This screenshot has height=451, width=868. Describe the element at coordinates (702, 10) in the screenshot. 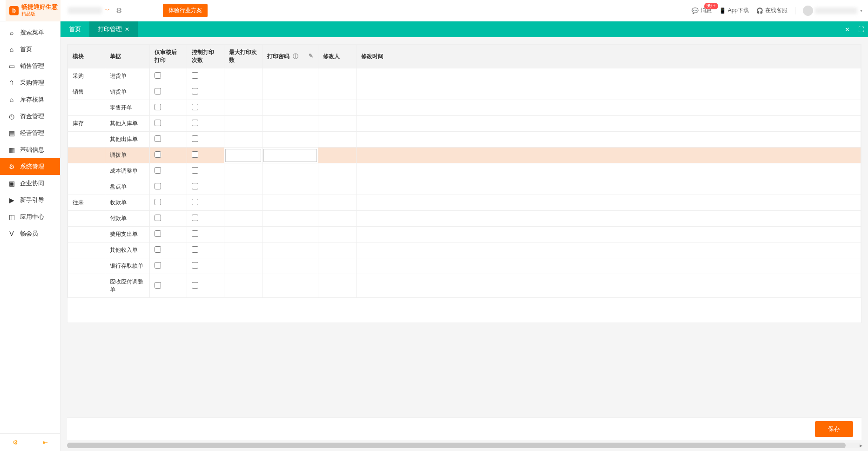

I see `messages-link: 💬 消息 99 +` at that location.